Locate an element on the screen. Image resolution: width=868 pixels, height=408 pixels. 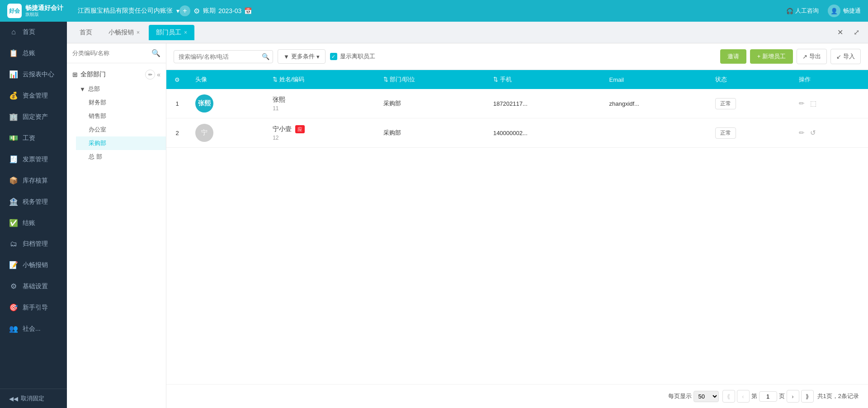
close-period-icon: ✅ is located at coordinates (14, 223).